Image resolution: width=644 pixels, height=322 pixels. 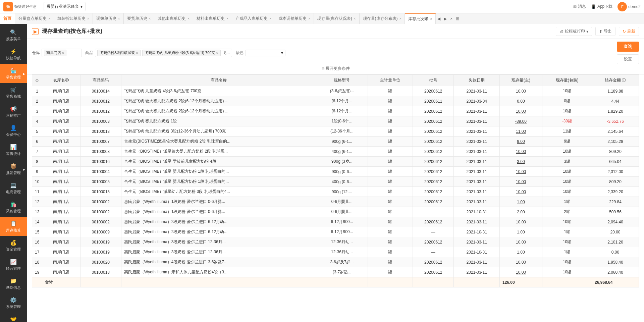 I want to click on sidebar-item-nav: ⚡ 快捷导航, so click(x=13, y=54).